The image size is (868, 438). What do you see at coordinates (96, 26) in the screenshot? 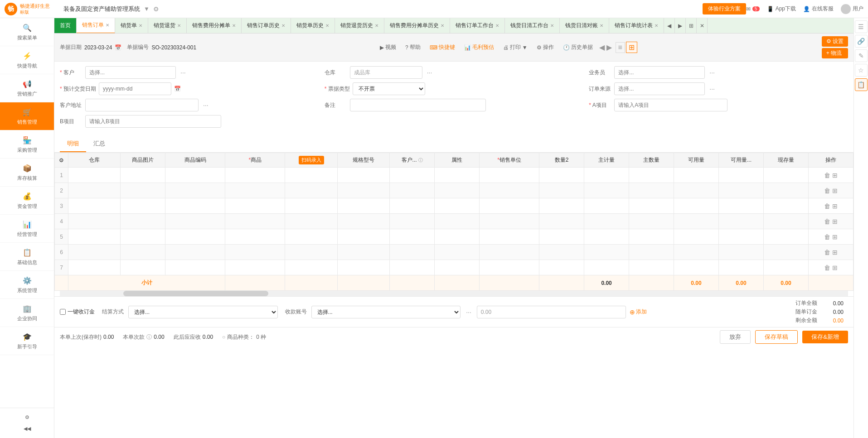
I see `tab-sales-order: 销售订单 ✕` at bounding box center [96, 26].